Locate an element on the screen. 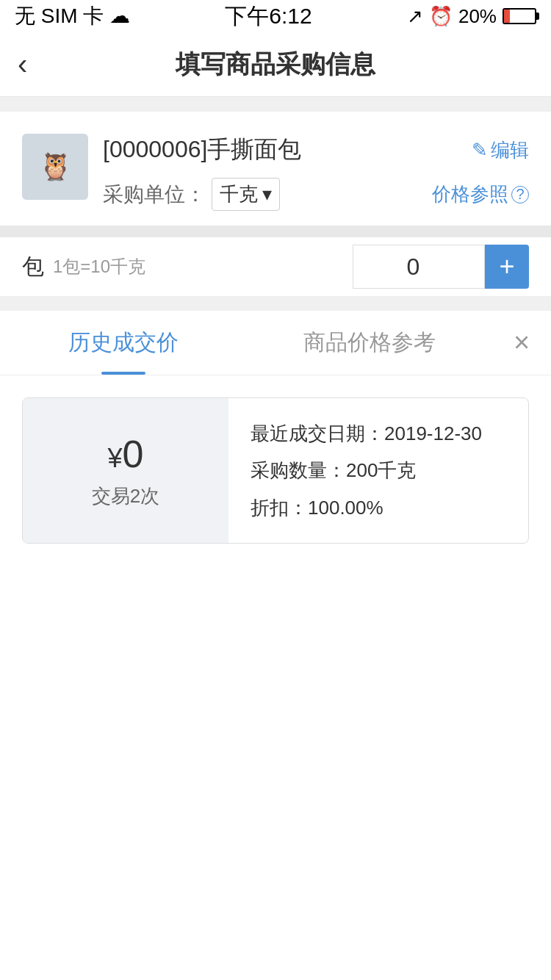 This screenshot has height=980, width=551. battery-icon is located at coordinates (519, 16).